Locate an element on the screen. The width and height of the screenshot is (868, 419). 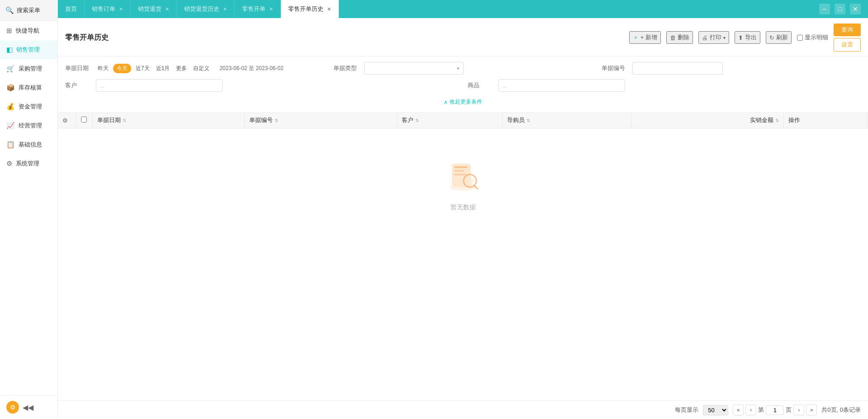
sidebar-item-sales: ◧ 销售管理 is located at coordinates (29, 50).